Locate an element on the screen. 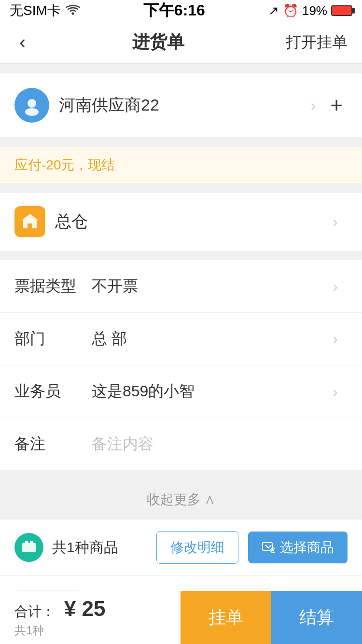 This screenshot has height=644, width=362. supplier-name: 河南供应商22 is located at coordinates (185, 105).